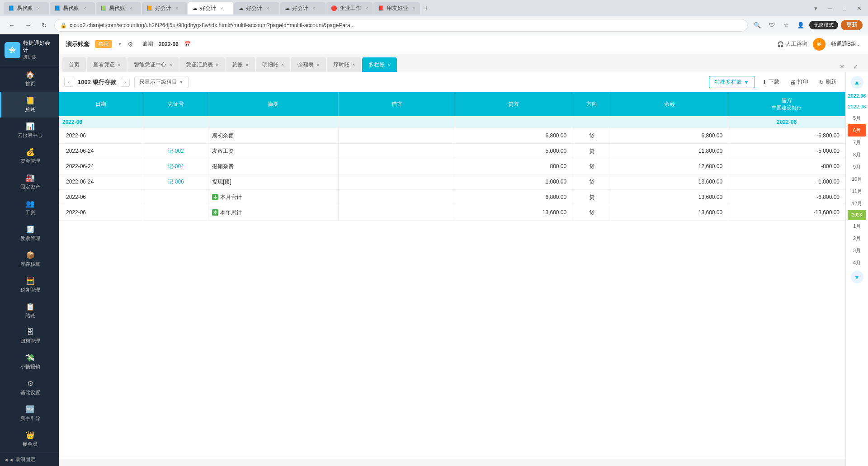  Describe the element at coordinates (202, 65) in the screenshot. I see `tab-voucher-summary: 凭证汇总表 ×` at that location.